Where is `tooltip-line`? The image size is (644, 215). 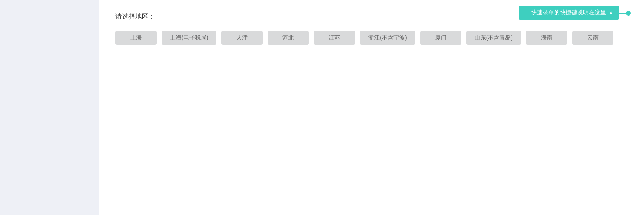 tooltip-line is located at coordinates (622, 13).